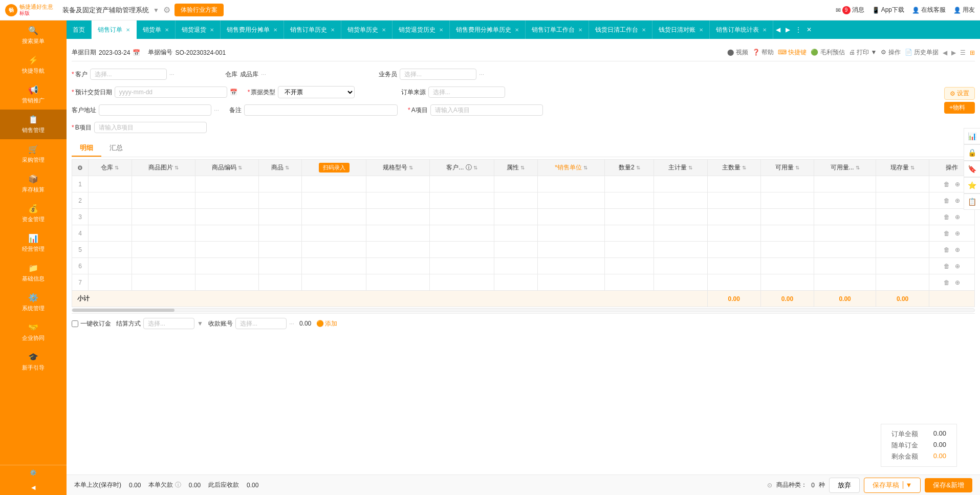  I want to click on tab-sales-stats-close: ✕, so click(765, 30).